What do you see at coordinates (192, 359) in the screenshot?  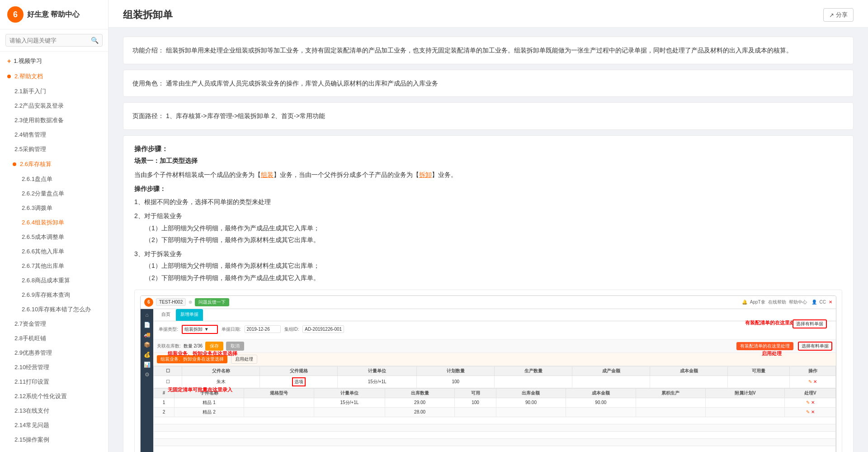 I see `assembly-type-btn: 组装业务、拆卸业务在这里选择` at bounding box center [192, 359].